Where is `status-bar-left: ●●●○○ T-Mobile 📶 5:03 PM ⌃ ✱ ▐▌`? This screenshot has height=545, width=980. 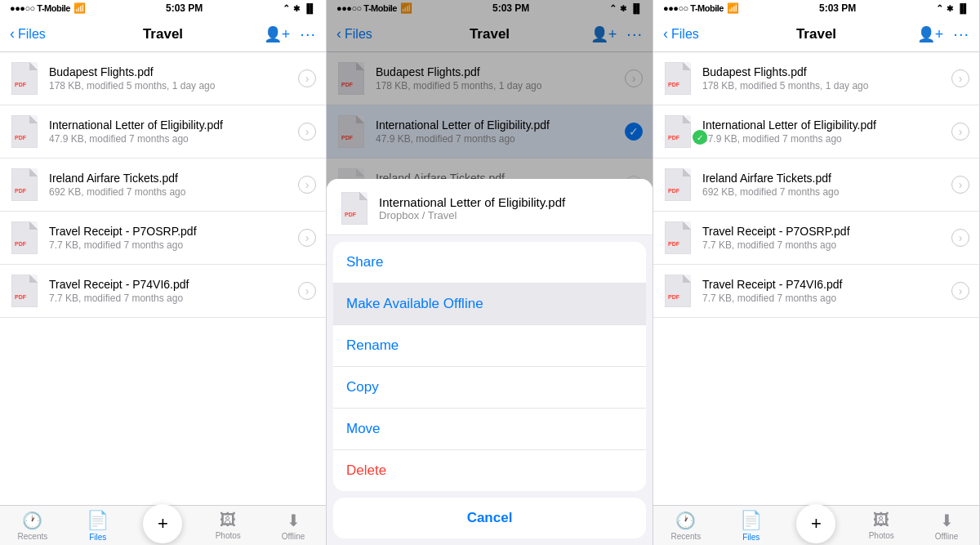
status-bar-left: ●●●○○ T-Mobile 📶 5:03 PM ⌃ ✱ ▐▌ is located at coordinates (163, 8).